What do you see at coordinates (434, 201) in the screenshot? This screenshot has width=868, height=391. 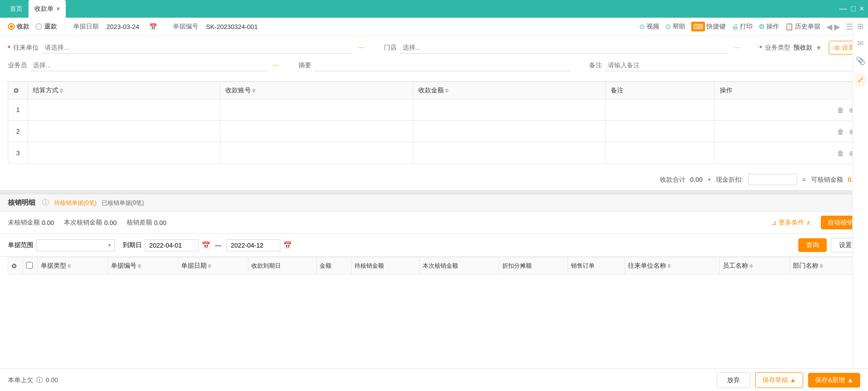 I see `verification-header: 核销明细 ⓘ 待核销单据(0笔) 已核销单据(0笔)` at bounding box center [434, 201].